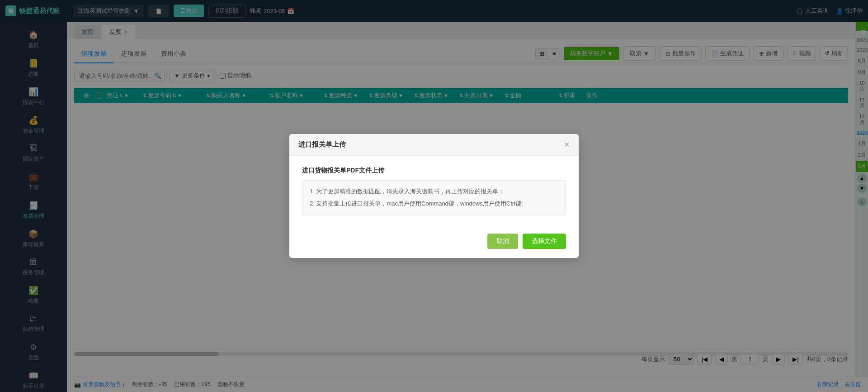 The height and width of the screenshot is (392, 868). Describe the element at coordinates (434, 171) in the screenshot. I see `modal-section-title: 进口货物报关单PDF文件上传` at that location.